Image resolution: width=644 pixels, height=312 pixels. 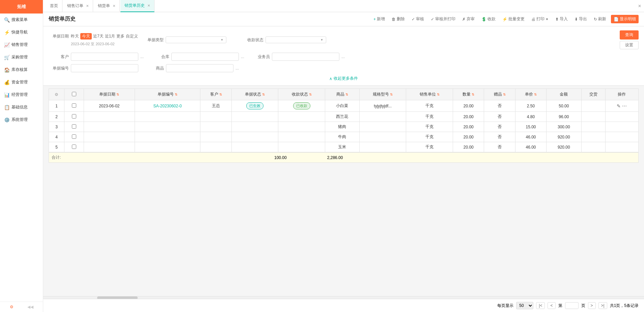 I want to click on horizontal-scrollbar, so click(x=343, y=297).